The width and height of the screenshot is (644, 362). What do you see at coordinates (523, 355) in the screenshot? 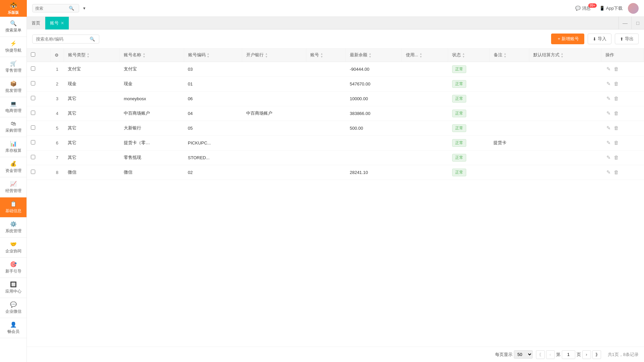
I see `page-size-select: 102050100` at bounding box center [523, 355].